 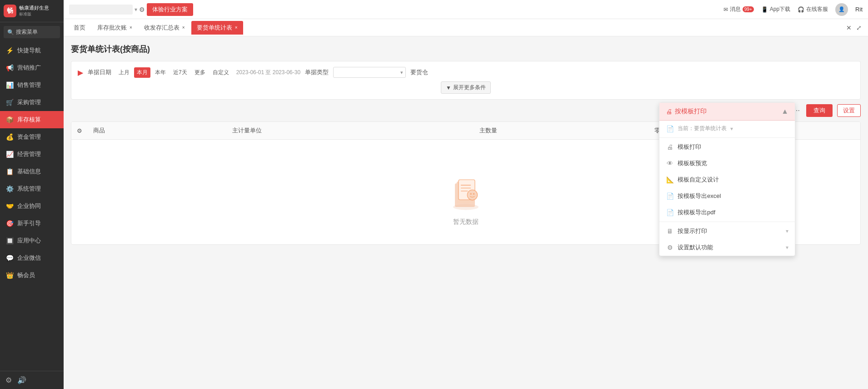 What do you see at coordinates (32, 68) in the screenshot?
I see `sidebar-item-marketing: 📢 营销推广` at bounding box center [32, 68].